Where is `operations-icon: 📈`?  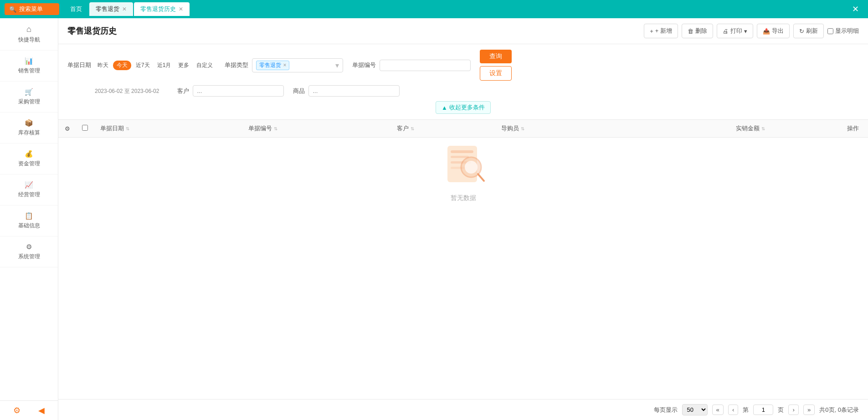
operations-icon: 📈 is located at coordinates (29, 185).